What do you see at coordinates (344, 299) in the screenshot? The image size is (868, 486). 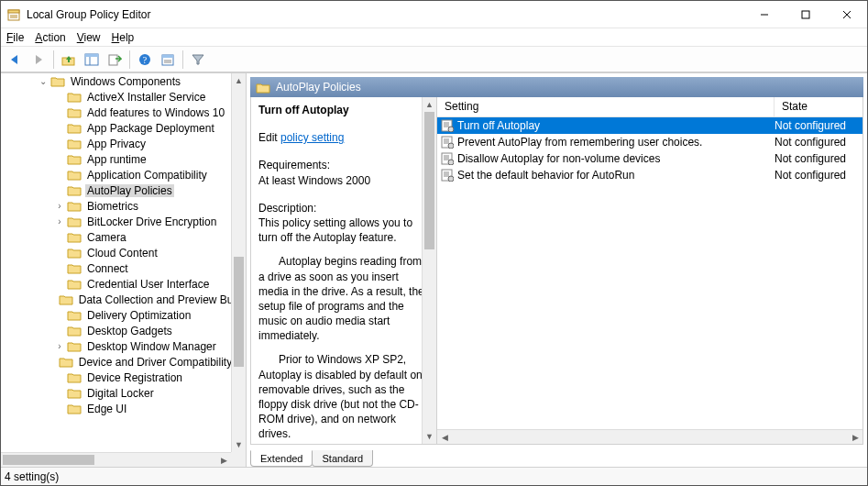 I see `description-p2: Autoplay begins reading from a drive as …` at bounding box center [344, 299].